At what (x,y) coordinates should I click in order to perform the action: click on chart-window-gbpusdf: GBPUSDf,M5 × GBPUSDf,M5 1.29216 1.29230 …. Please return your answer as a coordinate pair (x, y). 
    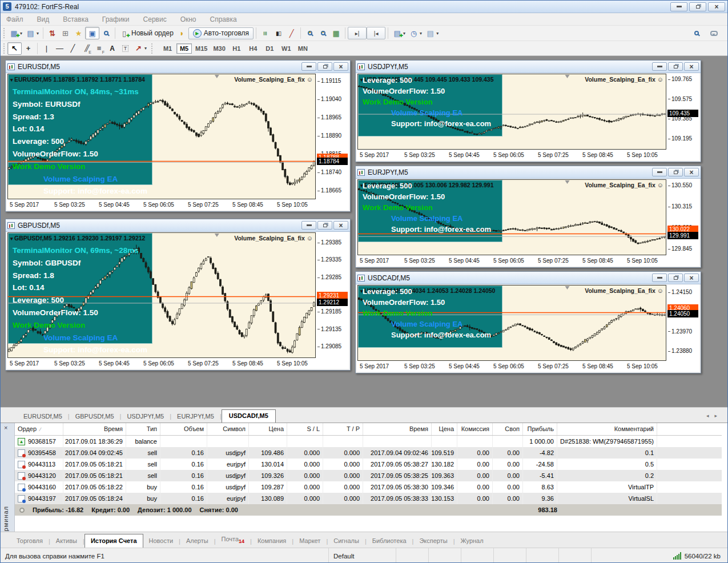
    Looking at the image, I should click on (178, 295).